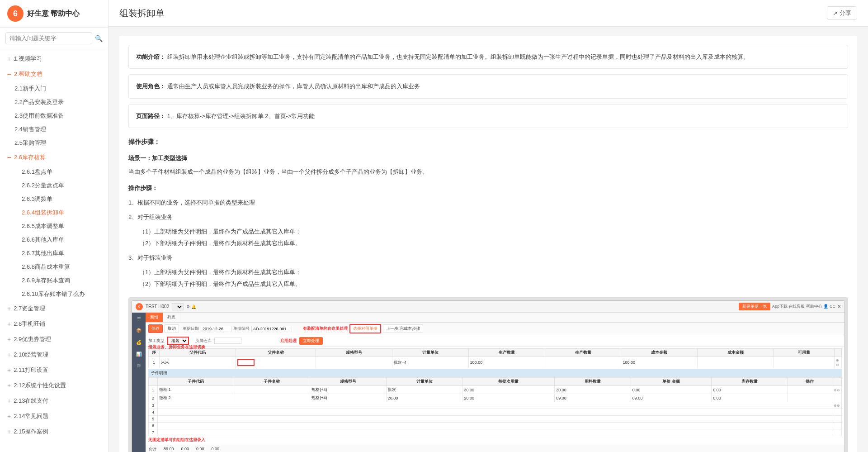  I want to click on sidebar-item-2-4: 2.4销售管理, so click(54, 129).